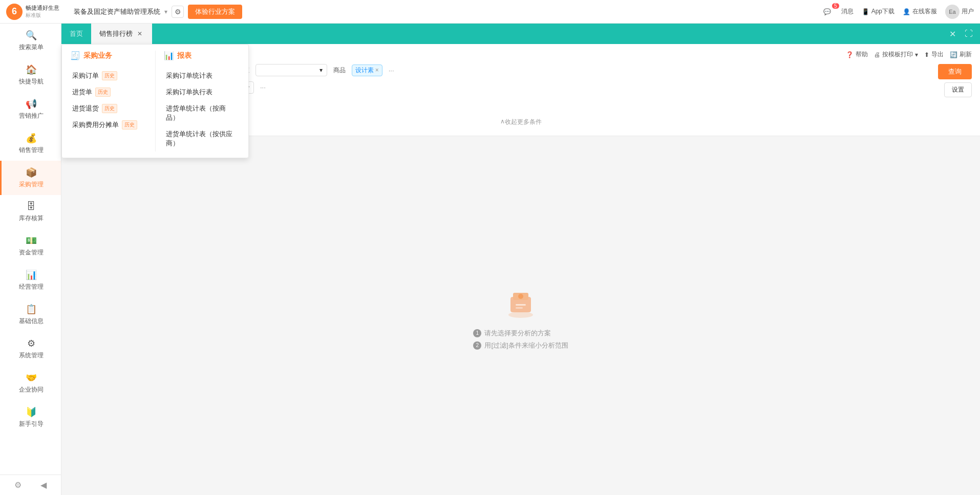  What do you see at coordinates (291, 70) in the screenshot?
I see `doc-status-select: ▾` at bounding box center [291, 70].